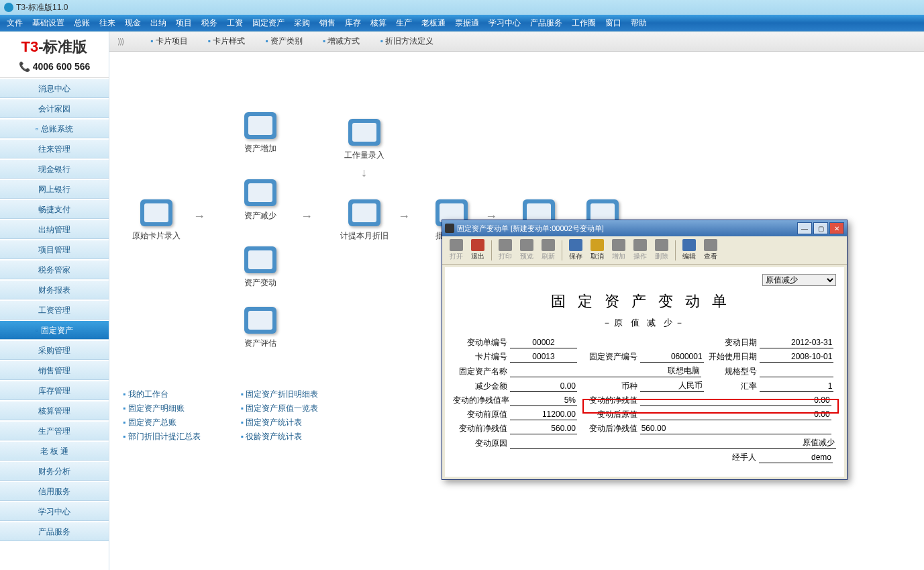  I want to click on menu-item: 文件, so click(15, 23).